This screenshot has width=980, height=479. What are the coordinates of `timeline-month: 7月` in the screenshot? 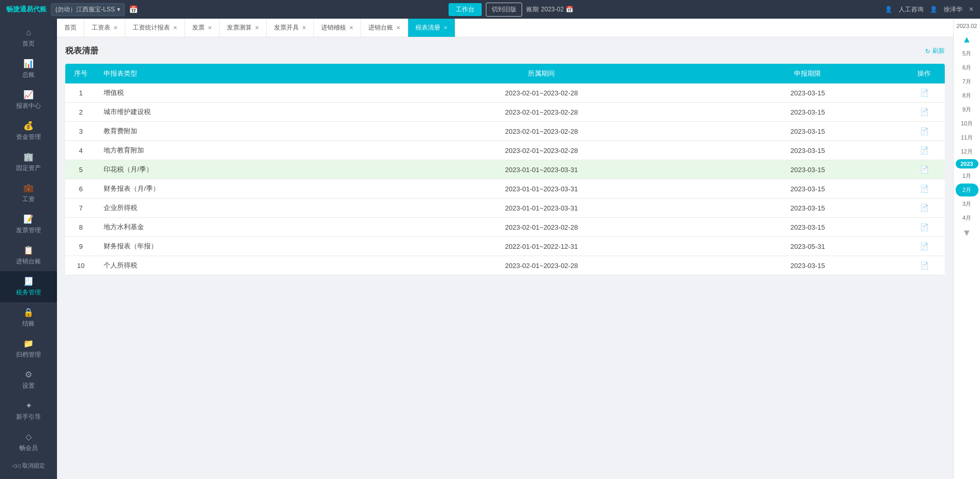 It's located at (967, 82).